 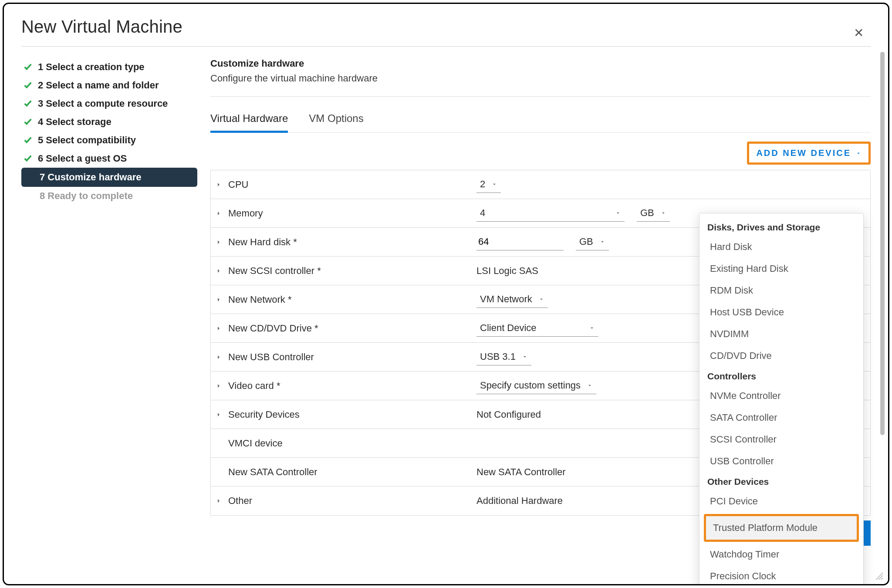 What do you see at coordinates (507, 271) in the screenshot?
I see `scsi-value: LSI Logic SAS` at bounding box center [507, 271].